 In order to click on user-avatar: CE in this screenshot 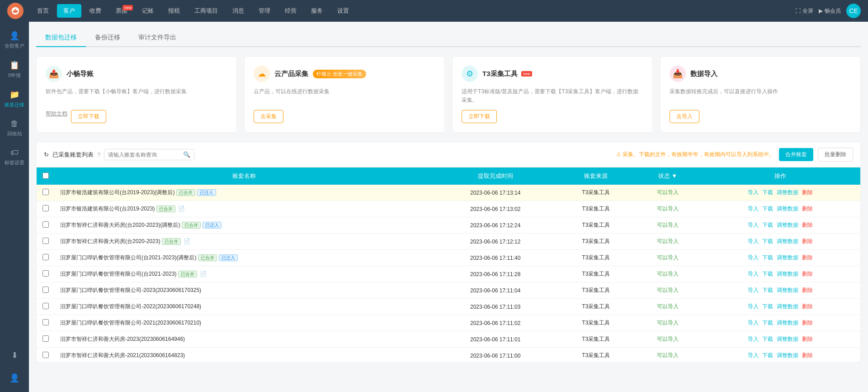, I will do `click(854, 11)`.